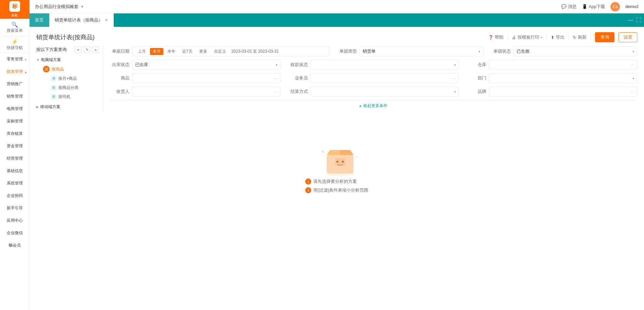 The width and height of the screenshot is (644, 310). Describe the element at coordinates (563, 37) in the screenshot. I see `page-actions: ❓ 帮助 🖨 按模板打印 ▾ ⬆ 导出` at that location.